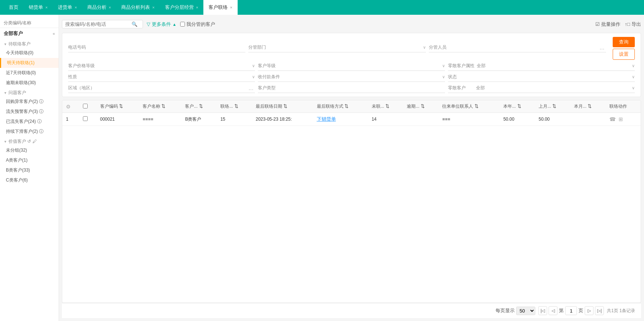  What do you see at coordinates (351, 47) in the screenshot?
I see `filter-dept-select: ∨` at bounding box center [351, 47].